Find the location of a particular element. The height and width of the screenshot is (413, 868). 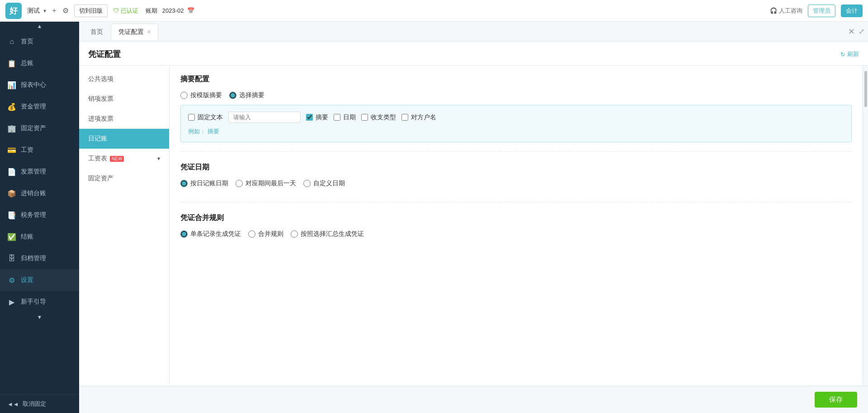

save-button: 保存 is located at coordinates (836, 399).